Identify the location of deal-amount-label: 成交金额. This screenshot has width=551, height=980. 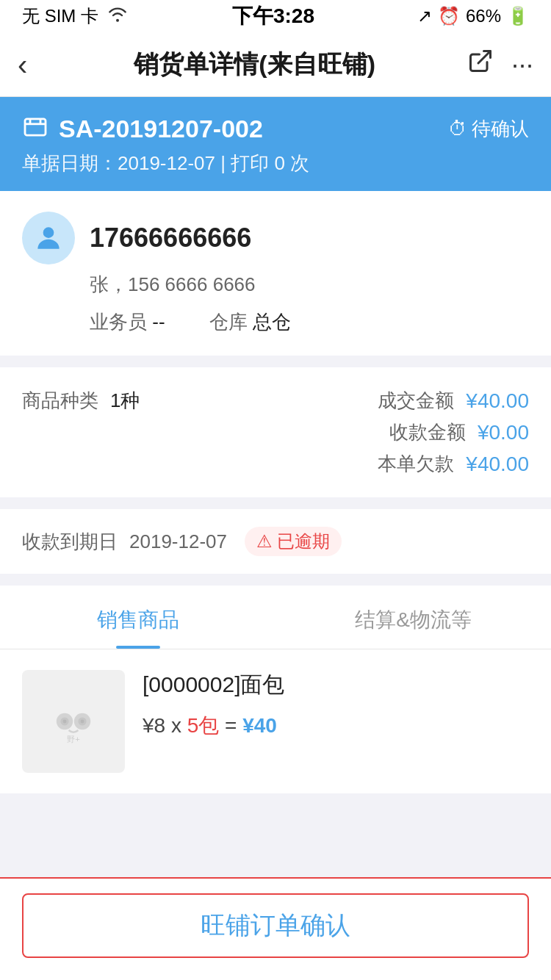
(416, 401).